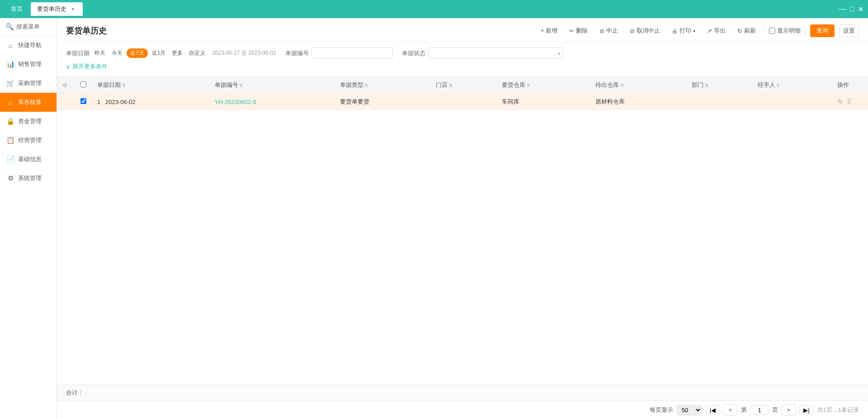 The height and width of the screenshot is (419, 868). Describe the element at coordinates (496, 53) in the screenshot. I see `status-select-wrapper: ▾` at that location.